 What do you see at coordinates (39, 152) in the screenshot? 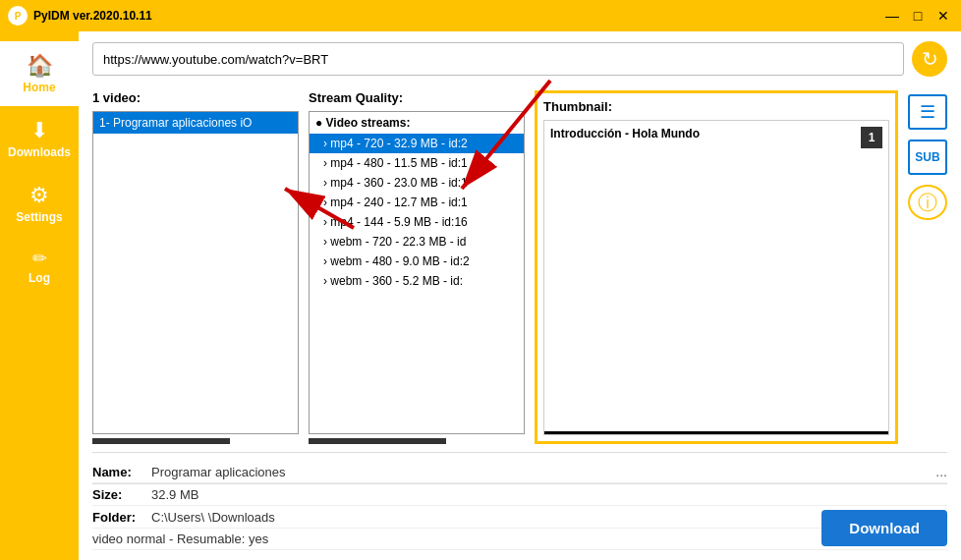
I see `sidebar-downloads-label: Downloads` at bounding box center [39, 152].